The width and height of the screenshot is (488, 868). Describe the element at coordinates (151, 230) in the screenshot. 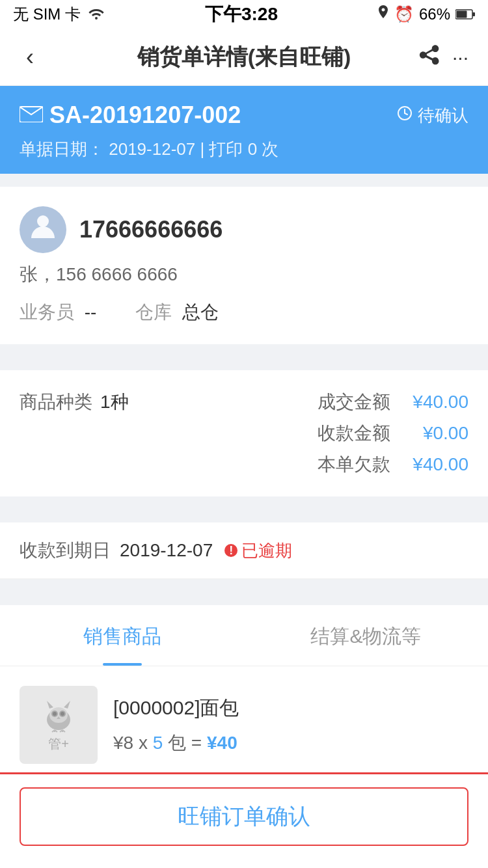

I see `customer-phone: 17666666666` at that location.